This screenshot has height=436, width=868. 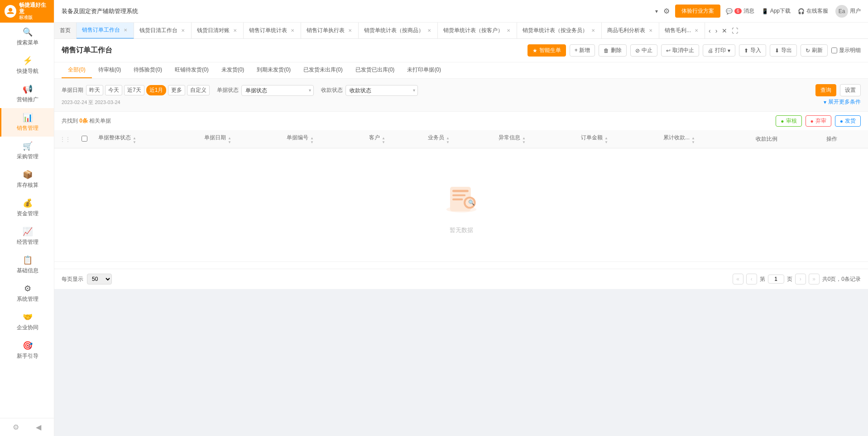 I want to click on next-page-btn: ›, so click(x=801, y=279).